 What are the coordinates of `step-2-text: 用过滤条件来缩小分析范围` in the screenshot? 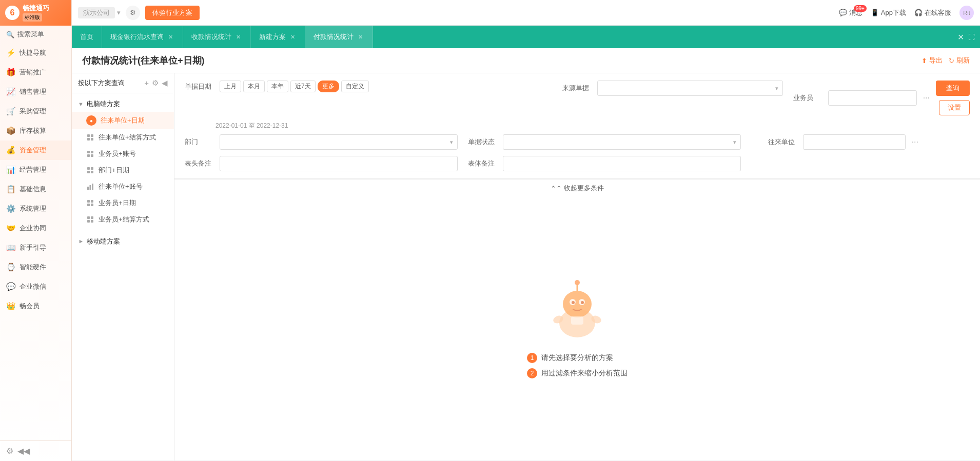 It's located at (584, 373).